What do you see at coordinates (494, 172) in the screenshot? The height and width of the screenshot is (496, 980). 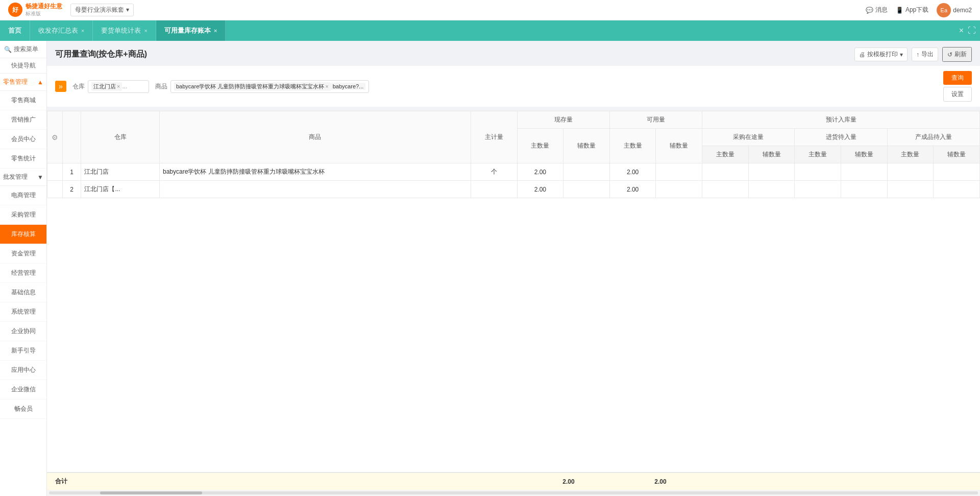 I see `row-unit: 个` at bounding box center [494, 172].